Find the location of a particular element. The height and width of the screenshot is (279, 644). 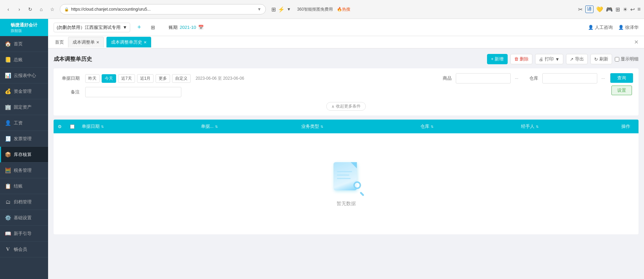

show-detail-label: 显示明细 is located at coordinates (626, 59).